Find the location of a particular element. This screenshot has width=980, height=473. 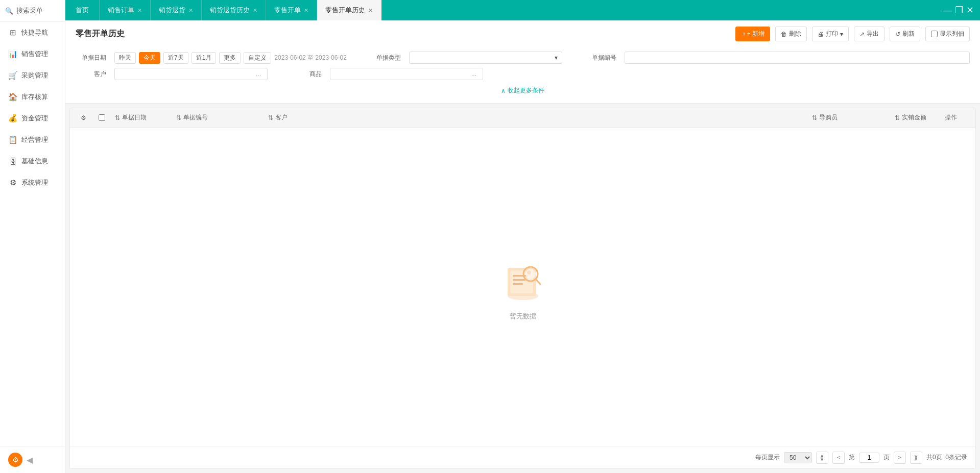

page-title: 零售开单历史 is located at coordinates (100, 34).